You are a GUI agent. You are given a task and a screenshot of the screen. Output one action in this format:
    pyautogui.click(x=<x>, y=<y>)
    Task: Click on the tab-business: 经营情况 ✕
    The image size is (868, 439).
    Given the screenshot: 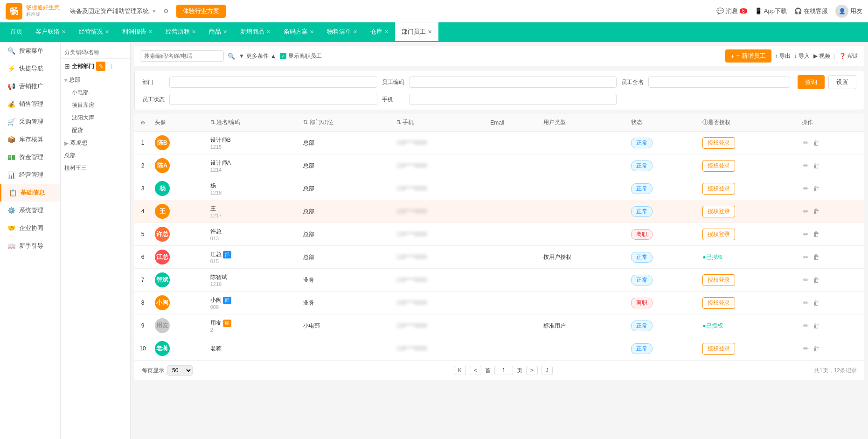 What is the action you would take?
    pyautogui.click(x=94, y=32)
    